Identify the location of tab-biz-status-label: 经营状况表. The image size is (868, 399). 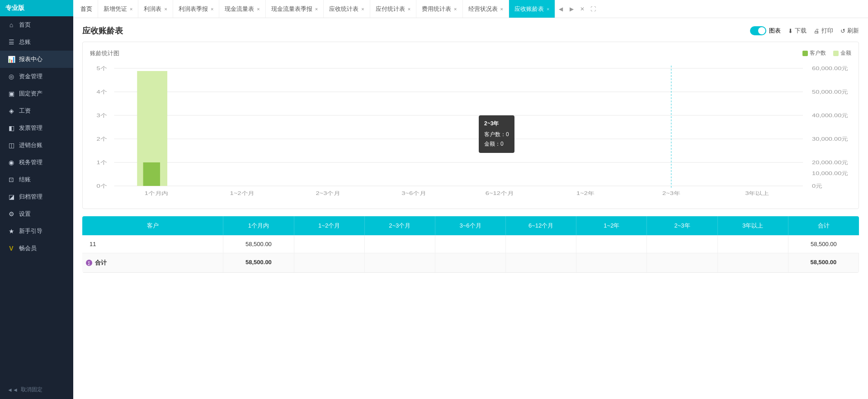
(483, 9).